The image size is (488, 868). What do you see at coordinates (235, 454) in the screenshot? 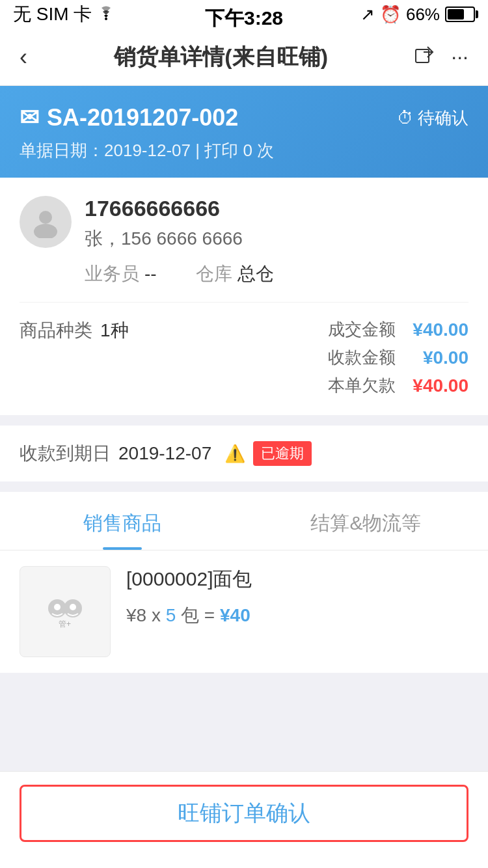
I see `overdue-warning-icon: ⚠️` at bounding box center [235, 454].